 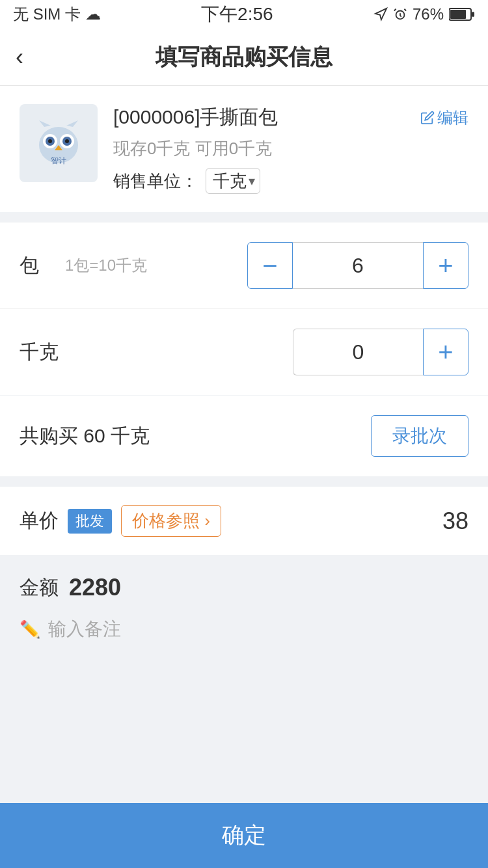 What do you see at coordinates (270, 265) in the screenshot?
I see `decrement-bao-button: −` at bounding box center [270, 265].